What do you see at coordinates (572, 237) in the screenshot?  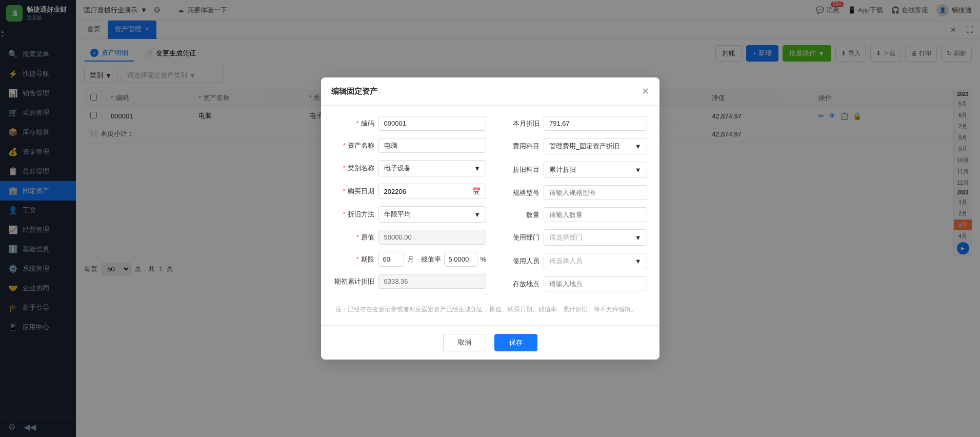 I see `form-item-department: 使用部门 请选择部门 ▼` at bounding box center [572, 237].